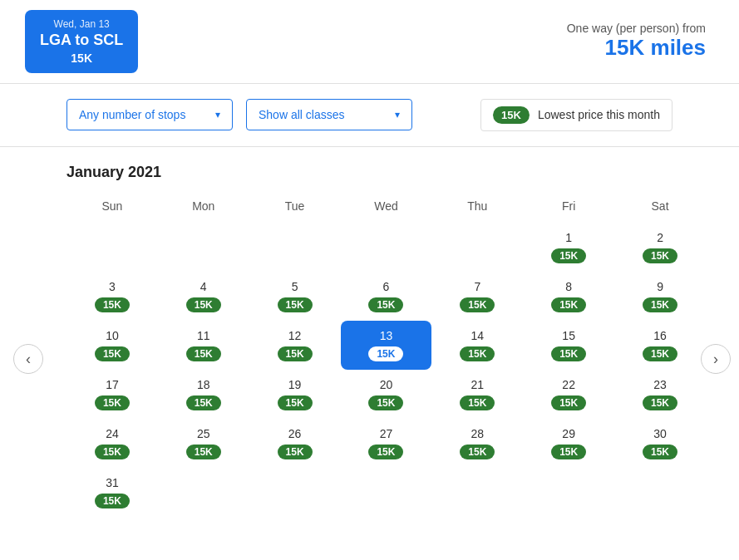 The width and height of the screenshot is (739, 560). What do you see at coordinates (477, 346) in the screenshot?
I see `calendar-cell: 1415K` at bounding box center [477, 346].